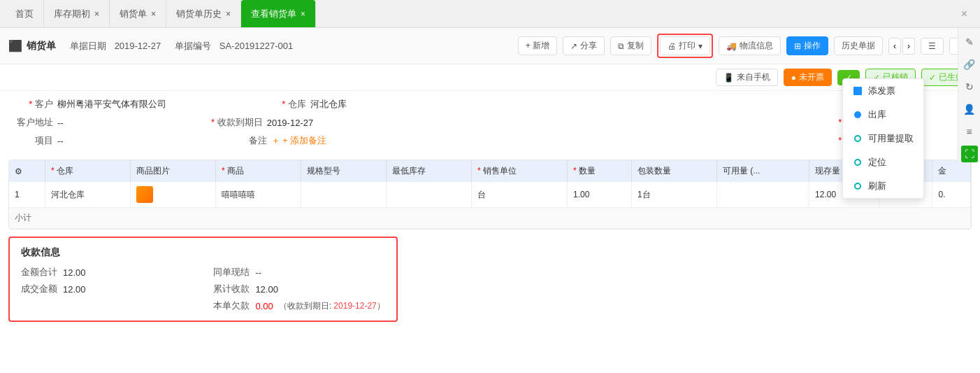 This screenshot has height=373, width=980. What do you see at coordinates (203, 279) in the screenshot?
I see `payment-info: 收款信息 金额合计 12.00 同单现结 -- 成交金额 12.00 累计收款 …` at bounding box center [203, 279].